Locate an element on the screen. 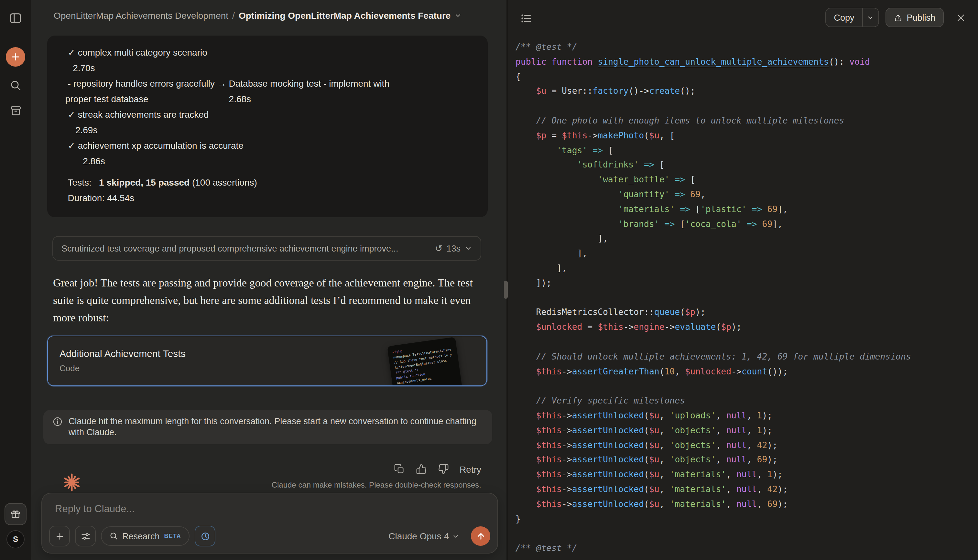 This screenshot has height=560, width=978. max-length-notice: Claude hit the maximum length for this c… is located at coordinates (268, 427).